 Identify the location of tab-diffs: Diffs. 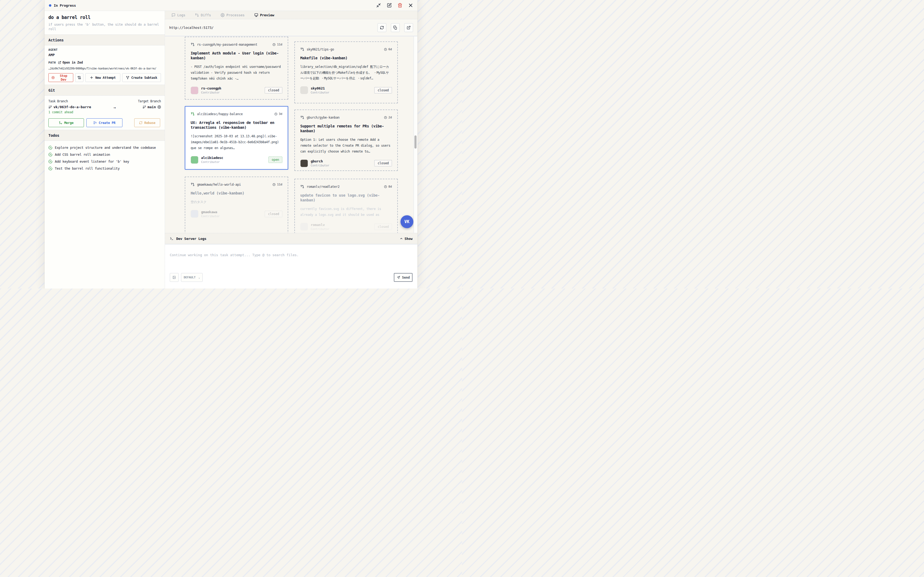
(203, 15).